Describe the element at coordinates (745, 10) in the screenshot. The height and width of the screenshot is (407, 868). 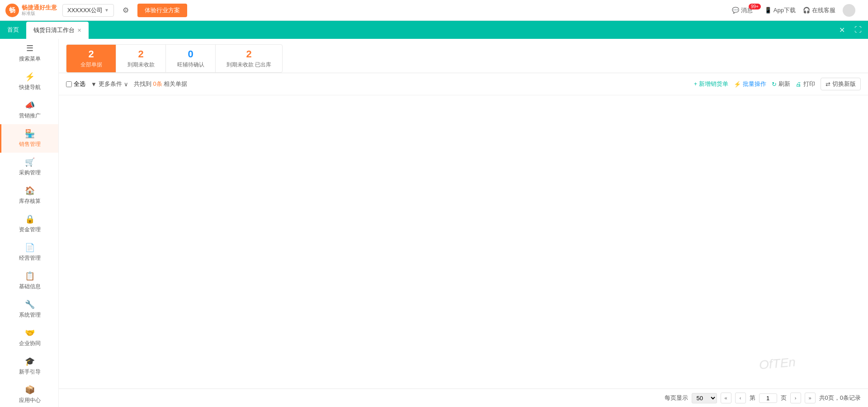
I see `message-action: 💬 消息 99+` at that location.